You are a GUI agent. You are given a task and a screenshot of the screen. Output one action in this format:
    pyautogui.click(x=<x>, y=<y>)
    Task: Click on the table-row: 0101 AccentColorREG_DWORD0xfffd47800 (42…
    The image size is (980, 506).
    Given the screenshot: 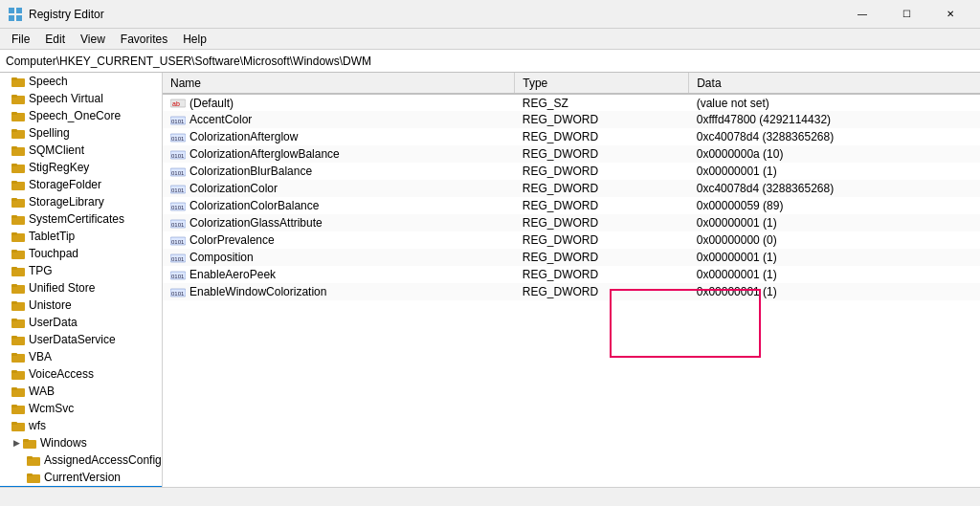 What is the action you would take?
    pyautogui.click(x=571, y=120)
    